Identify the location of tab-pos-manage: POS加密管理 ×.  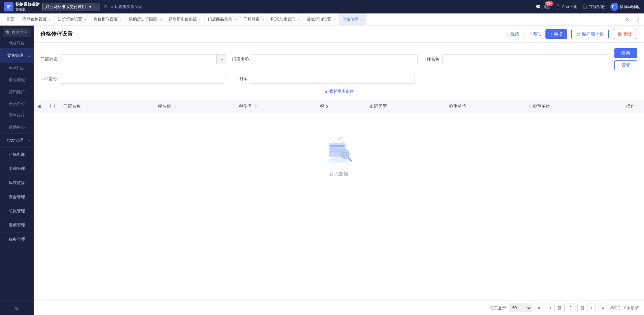
(285, 20).